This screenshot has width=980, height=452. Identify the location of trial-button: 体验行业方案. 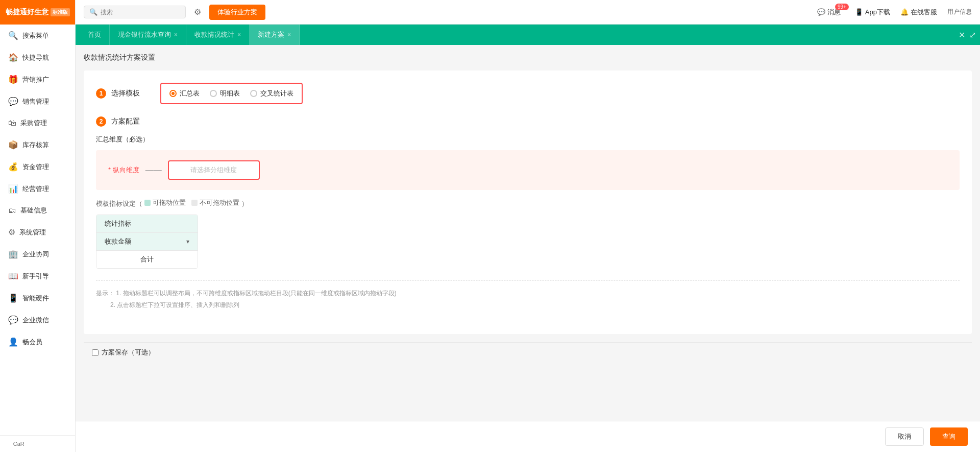
(237, 12).